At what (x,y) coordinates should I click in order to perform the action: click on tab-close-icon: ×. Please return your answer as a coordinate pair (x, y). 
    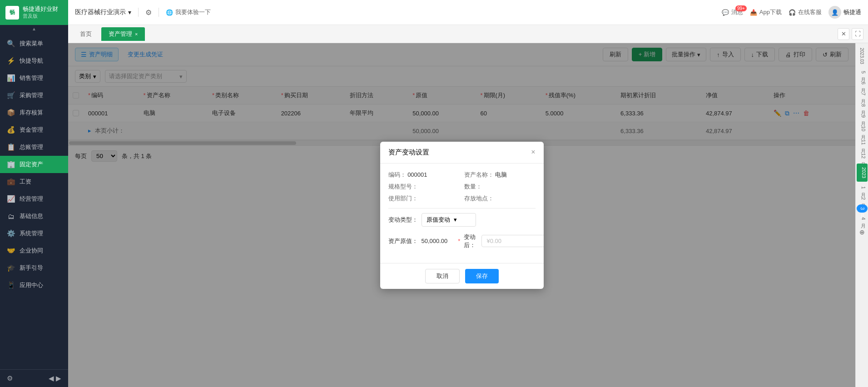
    Looking at the image, I should click on (136, 34).